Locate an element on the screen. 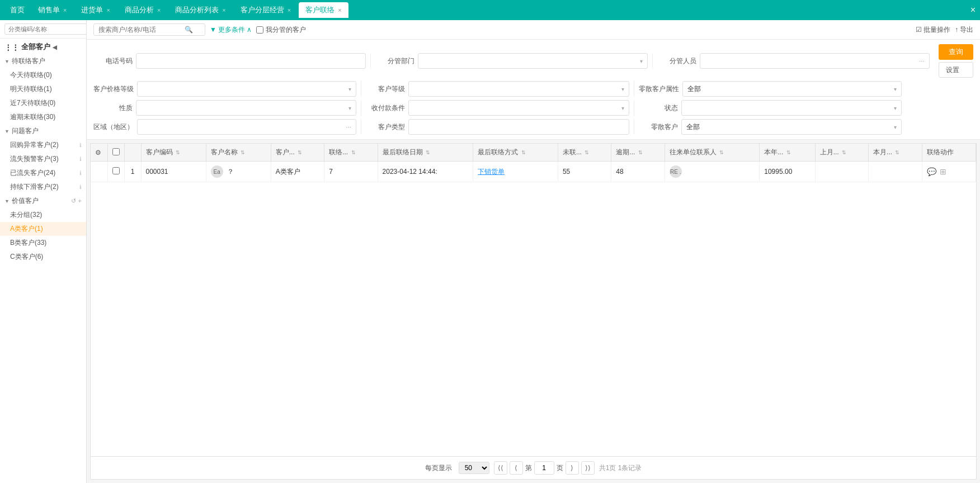 The width and height of the screenshot is (980, 483). nav-tab-customer-segment: 客户分层经营 × is located at coordinates (266, 10).